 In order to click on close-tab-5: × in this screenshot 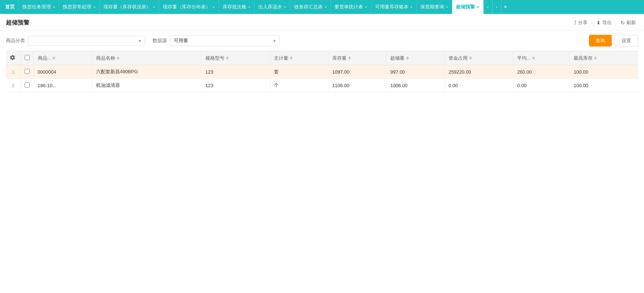, I will do `click(249, 7)`.